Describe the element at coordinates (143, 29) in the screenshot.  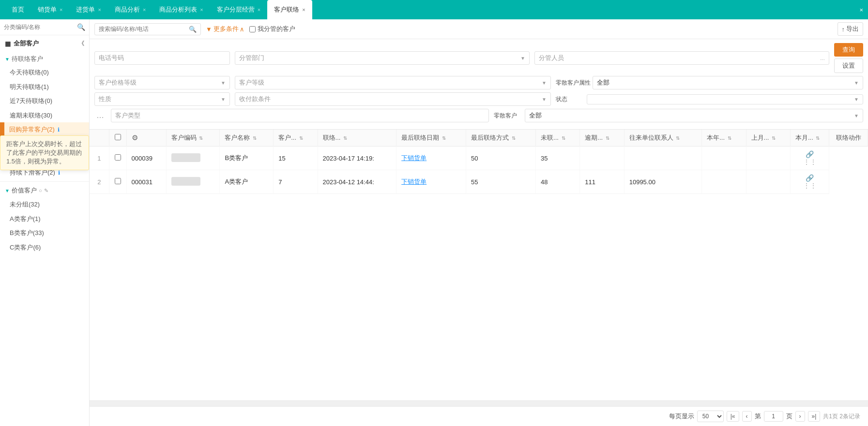
I see `main-search-input` at that location.